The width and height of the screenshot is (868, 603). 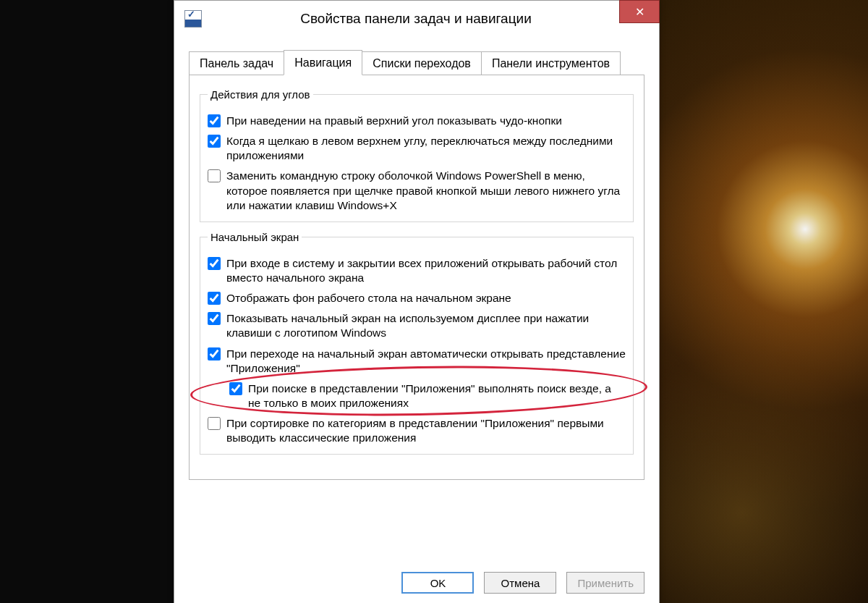 What do you see at coordinates (426, 431) in the screenshot?
I see `label-sort-classic-first: При сортировке по категориям в представл…` at bounding box center [426, 431].